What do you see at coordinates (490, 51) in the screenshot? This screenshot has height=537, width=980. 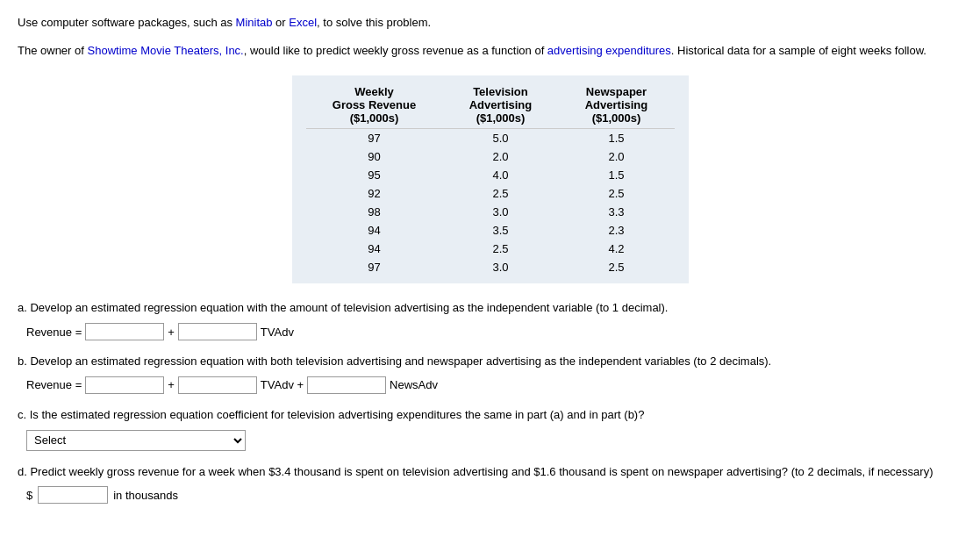 I see `main-description: The owner of Showtime Movie Theaters, In…` at bounding box center [490, 51].